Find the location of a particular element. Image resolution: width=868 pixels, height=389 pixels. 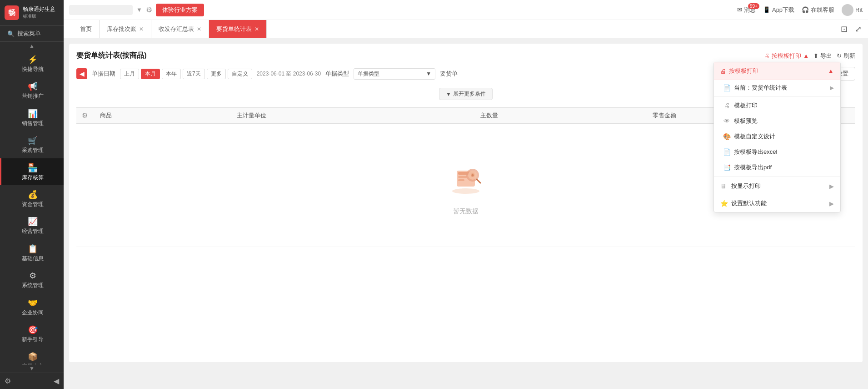

search-icon: 🔍 is located at coordinates (11, 34).